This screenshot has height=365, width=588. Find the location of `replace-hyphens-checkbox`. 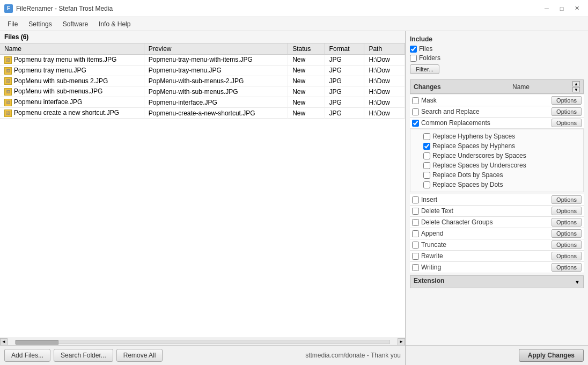

replace-hyphens-checkbox is located at coordinates (427, 136).